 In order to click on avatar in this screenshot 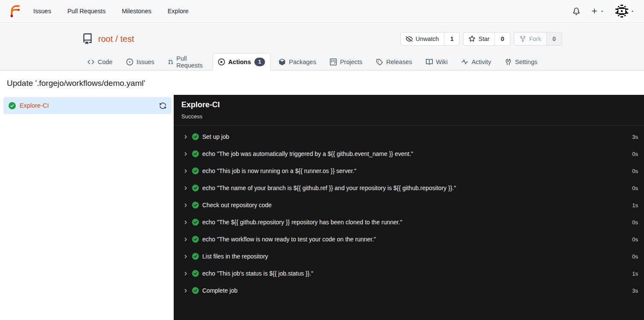, I will do `click(622, 11)`.